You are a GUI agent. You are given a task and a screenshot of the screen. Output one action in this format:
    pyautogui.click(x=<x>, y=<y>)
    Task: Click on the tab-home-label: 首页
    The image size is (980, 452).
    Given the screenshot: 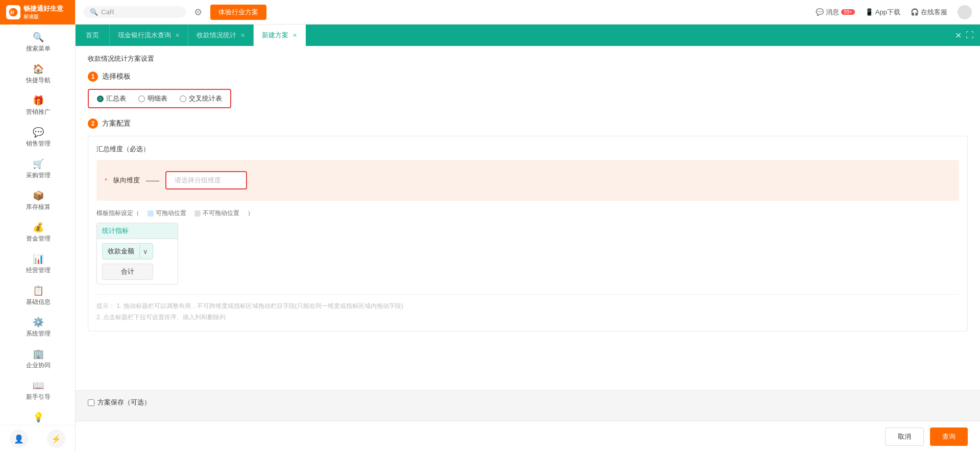 What is the action you would take?
    pyautogui.click(x=92, y=35)
    